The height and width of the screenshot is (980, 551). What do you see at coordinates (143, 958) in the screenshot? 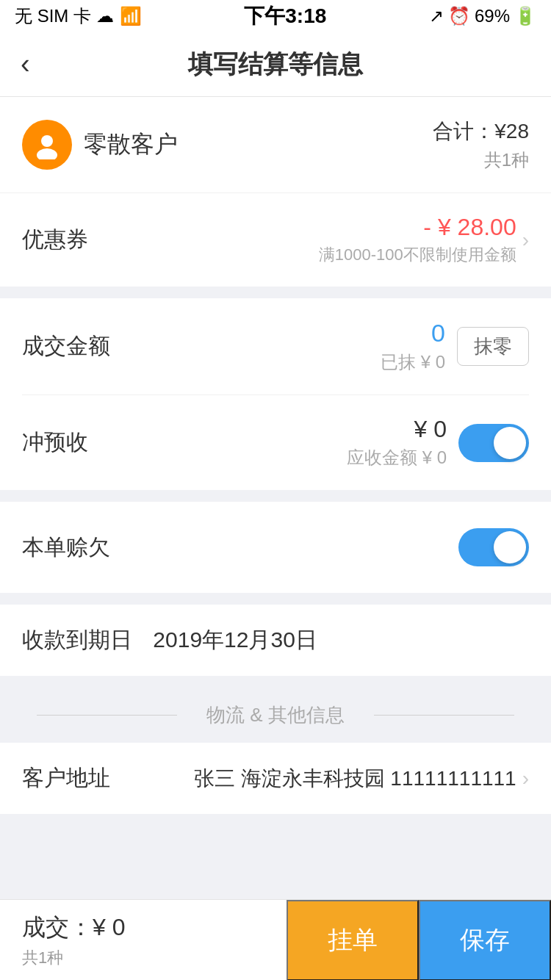
I see `bottom-deal-sub: 共1种` at bounding box center [143, 958].